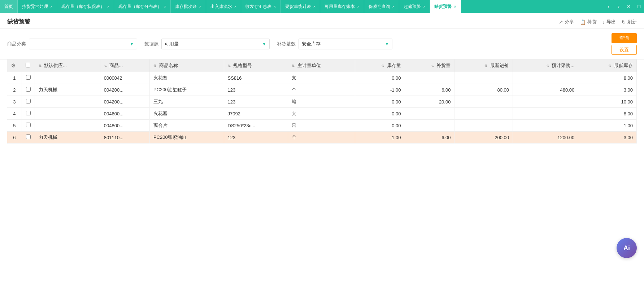 The width and height of the screenshot is (644, 287). What do you see at coordinates (67, 102) in the screenshot?
I see `row-supplier` at bounding box center [67, 102].